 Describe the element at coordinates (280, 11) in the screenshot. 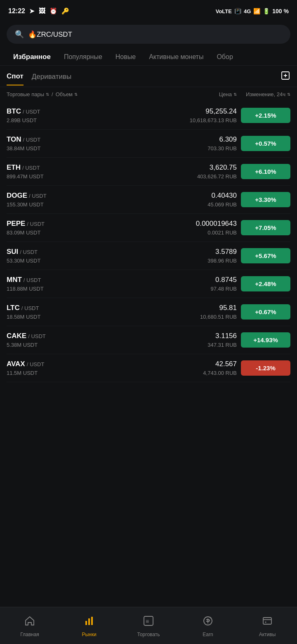

I see `battery-percent: 100 %` at that location.